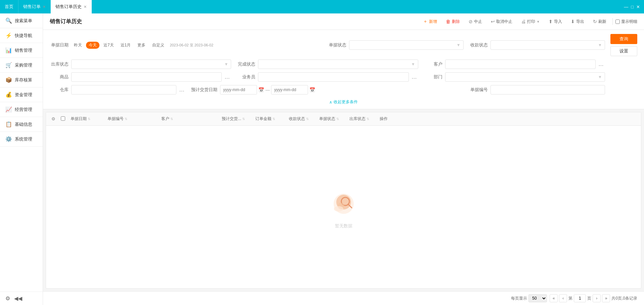 This screenshot has height=305, width=644. I want to click on tab-sales-order-close: ✕, so click(44, 7).